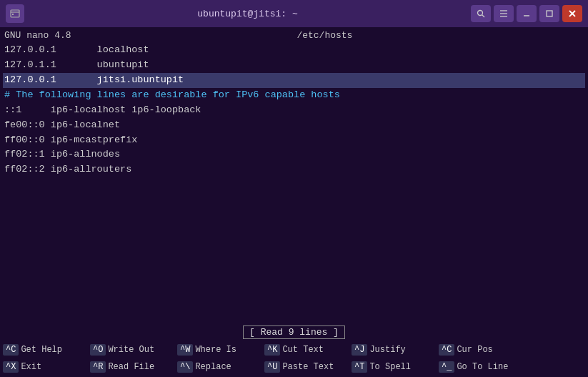  I want to click on menu-button, so click(504, 14).